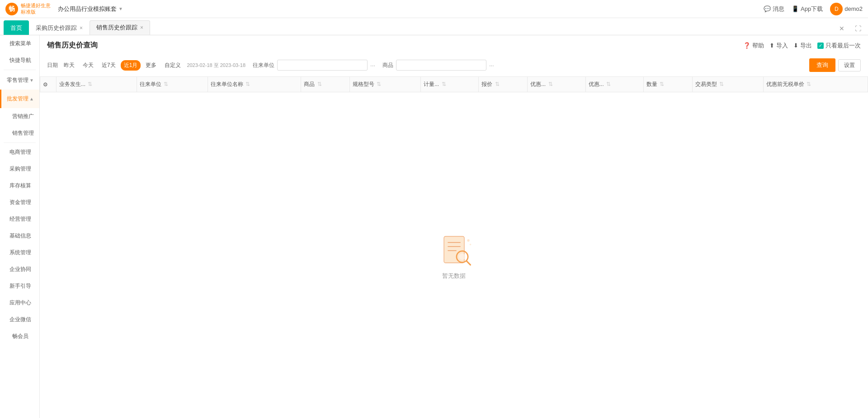 This screenshot has width=868, height=418. I want to click on marketing-label: 营销推广, so click(23, 117).